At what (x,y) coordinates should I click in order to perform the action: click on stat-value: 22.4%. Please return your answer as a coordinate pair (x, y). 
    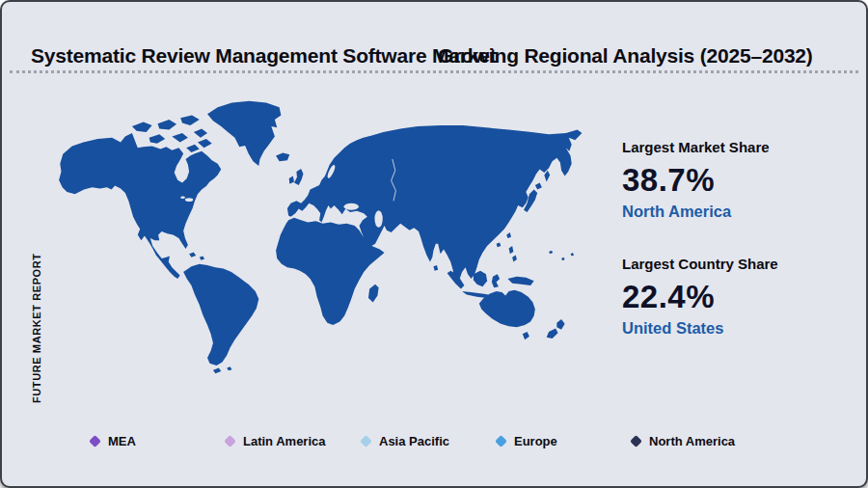
    Looking at the image, I should click on (738, 297).